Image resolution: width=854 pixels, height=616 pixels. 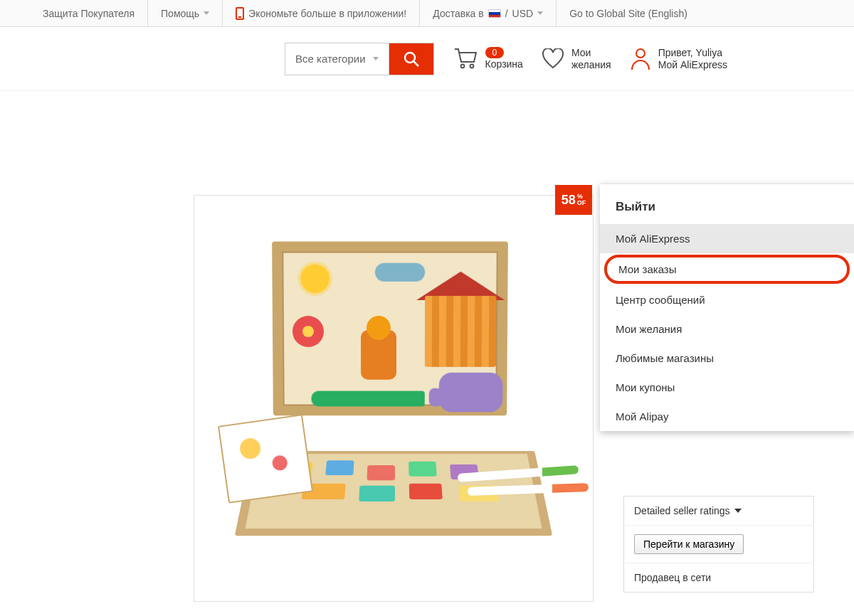 What do you see at coordinates (495, 14) in the screenshot?
I see `russia-flag-icon` at bounding box center [495, 14].